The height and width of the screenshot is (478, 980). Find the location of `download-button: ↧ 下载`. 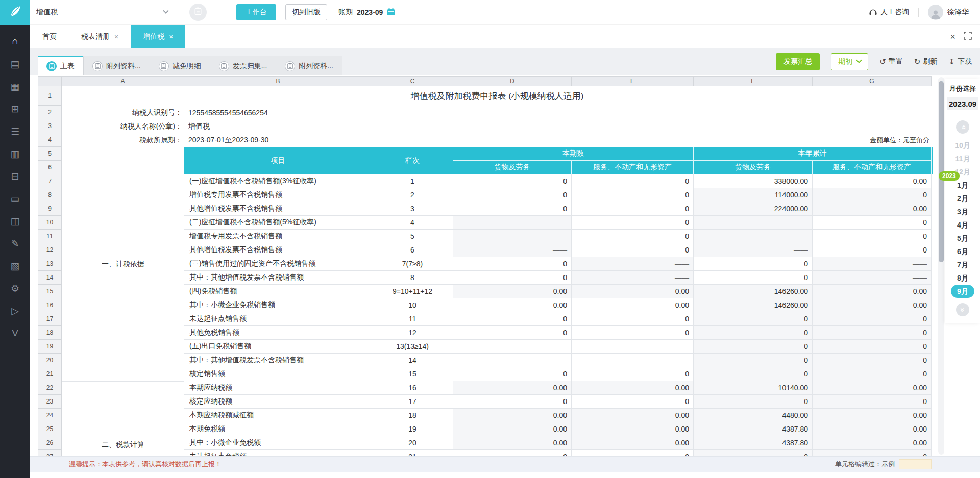

download-button: ↧ 下载 is located at coordinates (960, 62).